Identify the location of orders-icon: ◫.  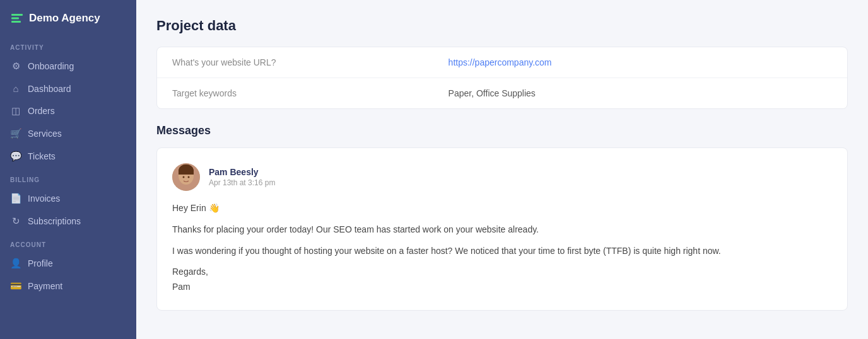
(16, 111).